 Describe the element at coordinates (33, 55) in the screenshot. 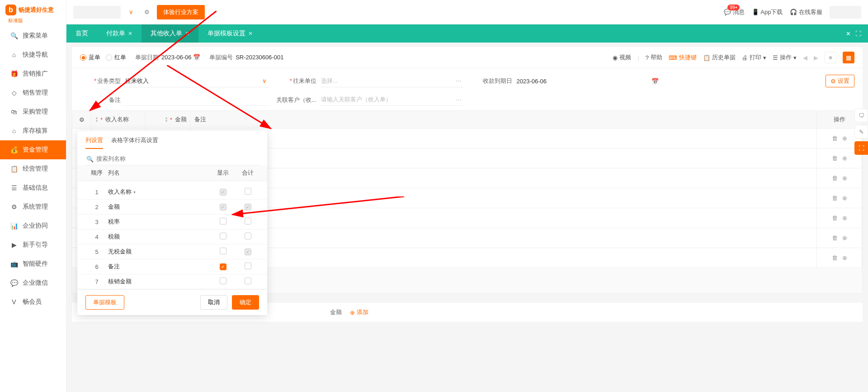

I see `sidebar-item-1: ⌂快捷导航` at that location.